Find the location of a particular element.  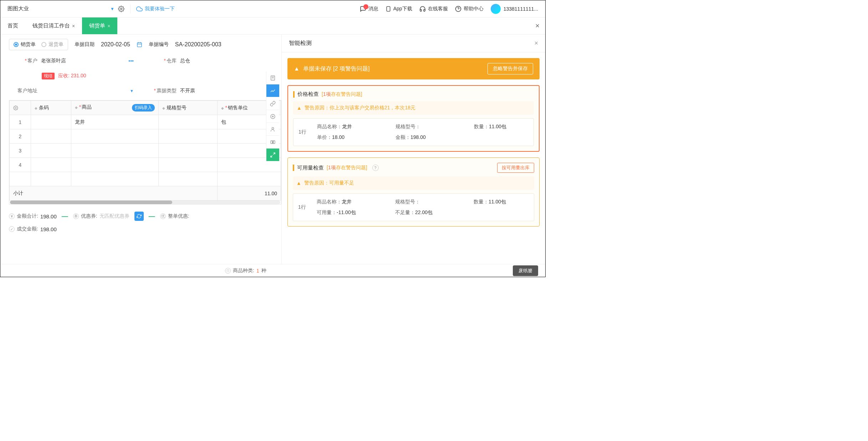

price-check-section: 价格检查 [1项存在警告问题] ▲ 警告原因：你上次与该客户交易价格21，本次1… is located at coordinates (414, 118).